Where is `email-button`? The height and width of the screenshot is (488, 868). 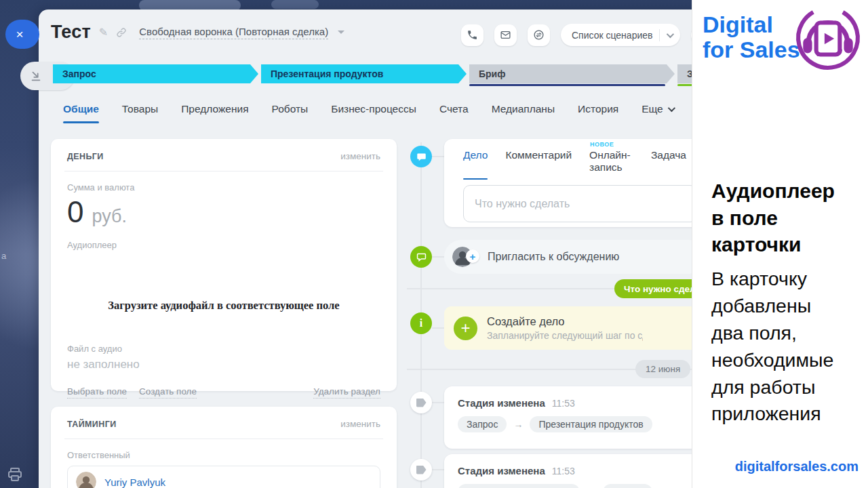
email-button is located at coordinates (506, 35).